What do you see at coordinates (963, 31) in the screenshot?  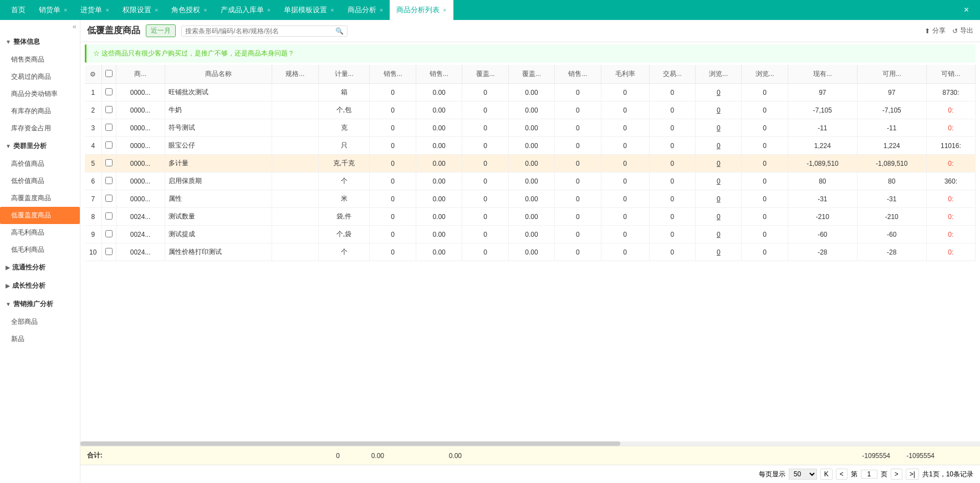 I see `export-button: ↺ 导出` at bounding box center [963, 31].